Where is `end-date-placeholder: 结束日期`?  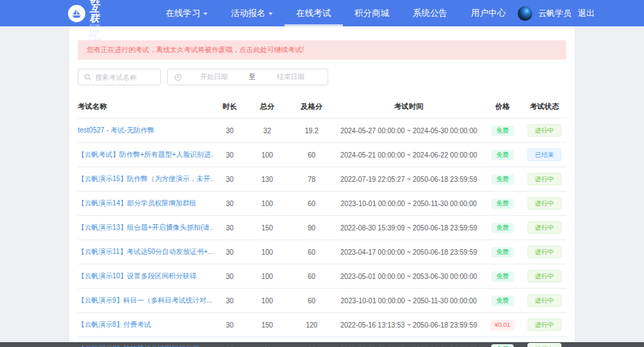 end-date-placeholder: 结束日期 is located at coordinates (291, 77).